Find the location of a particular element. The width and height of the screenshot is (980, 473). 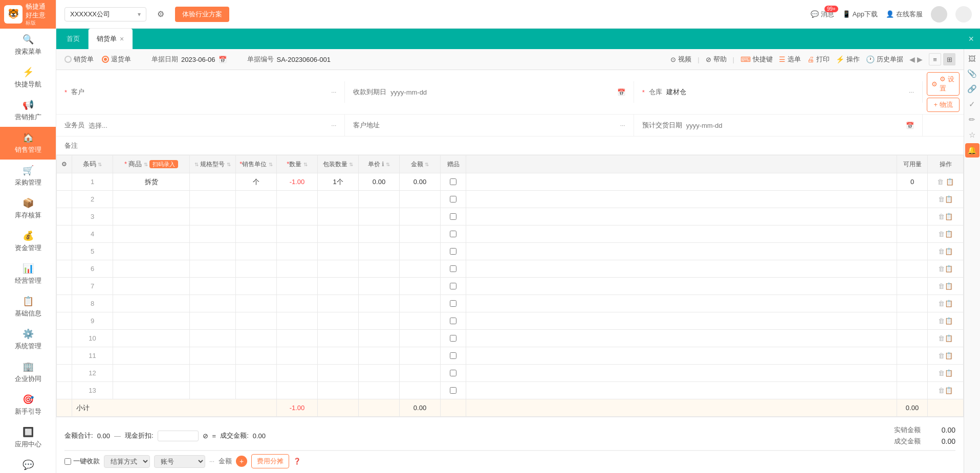

next-icon: ▶ is located at coordinates (920, 59).